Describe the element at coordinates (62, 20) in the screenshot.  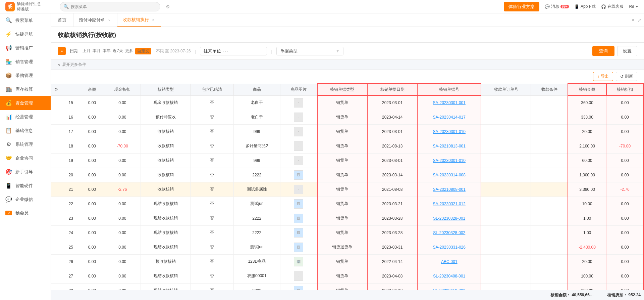
I see `tab-home: 首页` at that location.